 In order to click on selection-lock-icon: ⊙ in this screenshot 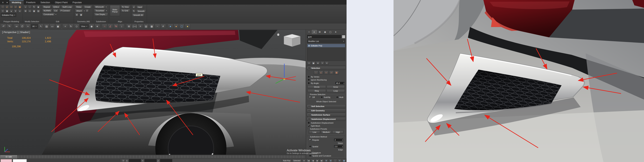, I will do `click(123, 160)`.